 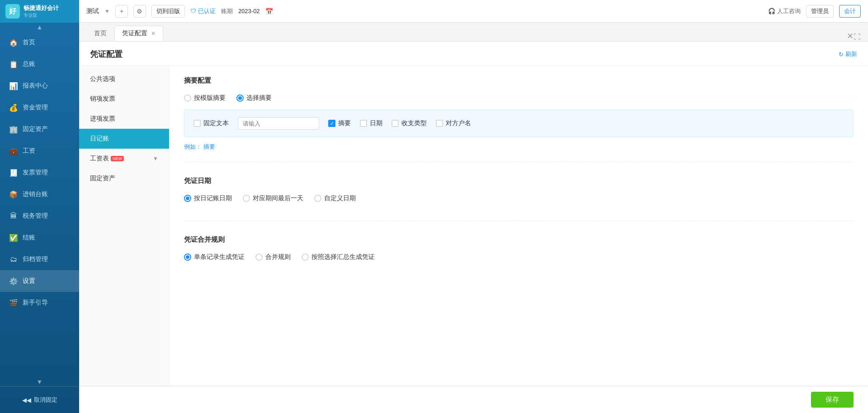 I want to click on refresh-button: ↻ 刷新, so click(x=848, y=54).